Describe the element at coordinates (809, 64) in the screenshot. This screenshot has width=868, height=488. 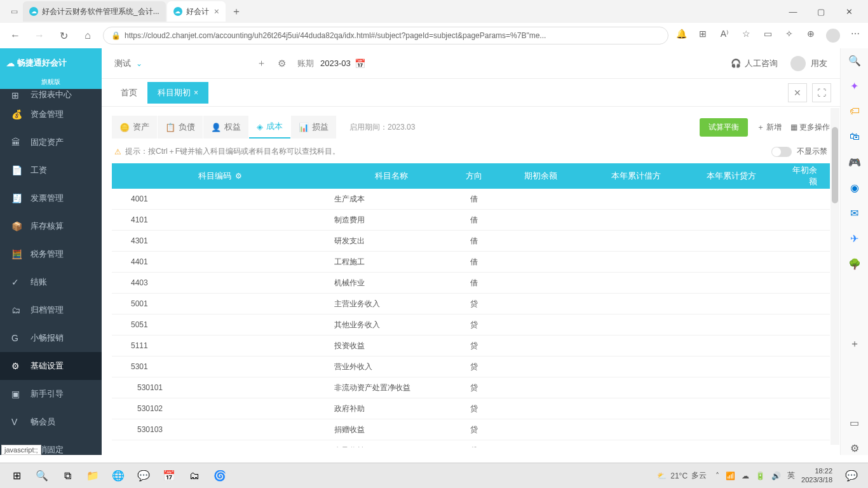
I see `user-menu: 用友` at that location.